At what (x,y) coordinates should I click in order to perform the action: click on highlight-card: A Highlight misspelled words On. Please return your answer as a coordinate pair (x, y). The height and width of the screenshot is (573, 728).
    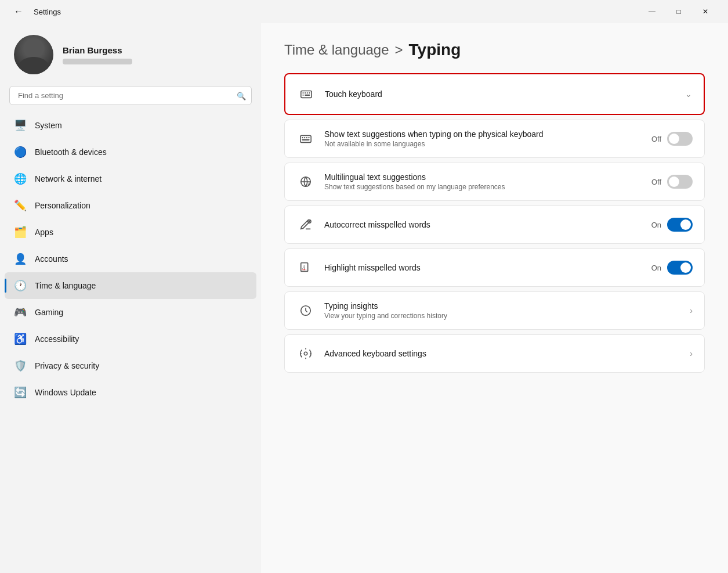
    Looking at the image, I should click on (494, 268).